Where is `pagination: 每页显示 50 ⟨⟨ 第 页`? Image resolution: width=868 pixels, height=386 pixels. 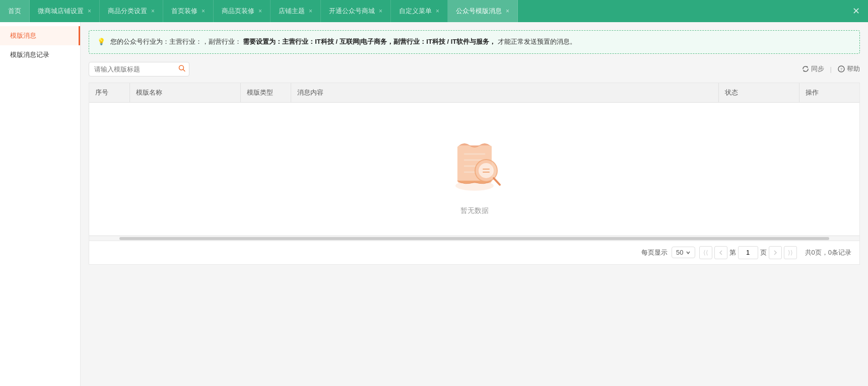
pagination: 每页显示 50 ⟨⟨ 第 页 is located at coordinates (475, 253).